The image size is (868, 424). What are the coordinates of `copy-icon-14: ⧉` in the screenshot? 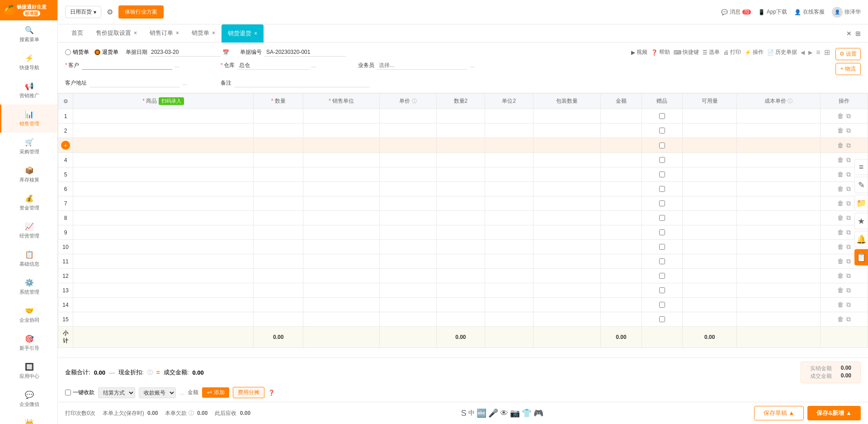 It's located at (849, 305).